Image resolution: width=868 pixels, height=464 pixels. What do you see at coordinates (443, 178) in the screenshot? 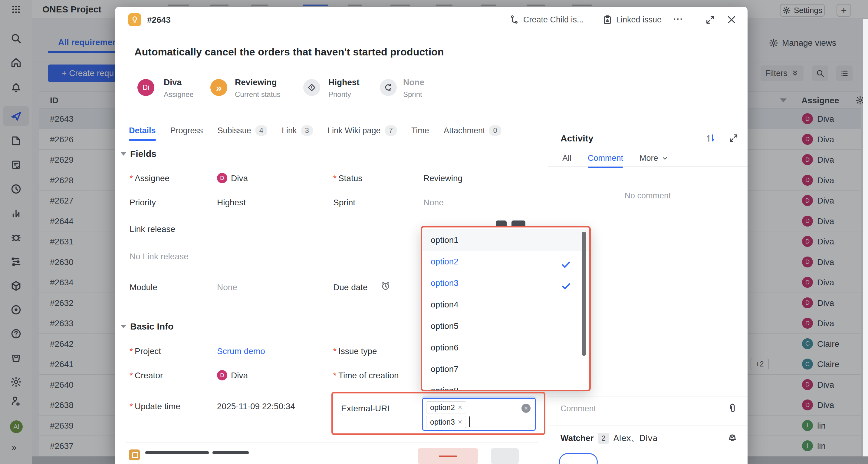
I see `status-field-value: Reviewing` at bounding box center [443, 178].